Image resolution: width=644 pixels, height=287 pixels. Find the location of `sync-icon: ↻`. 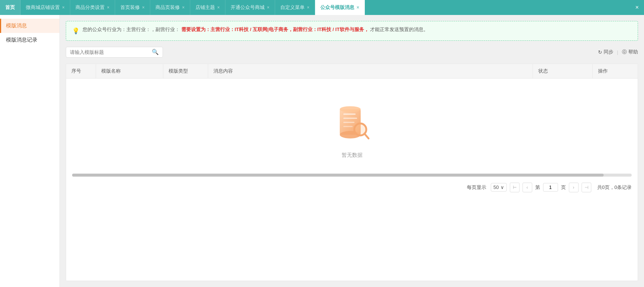

sync-icon: ↻ is located at coordinates (600, 52).